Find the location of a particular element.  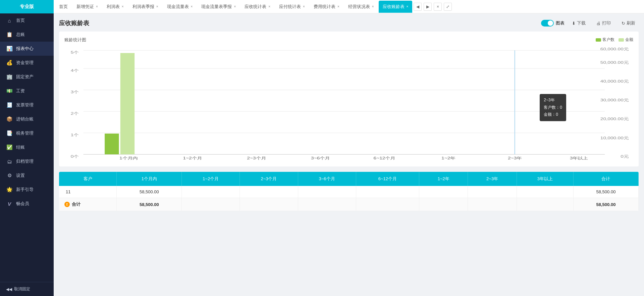

tab-close-btn: × is located at coordinates (438, 7).